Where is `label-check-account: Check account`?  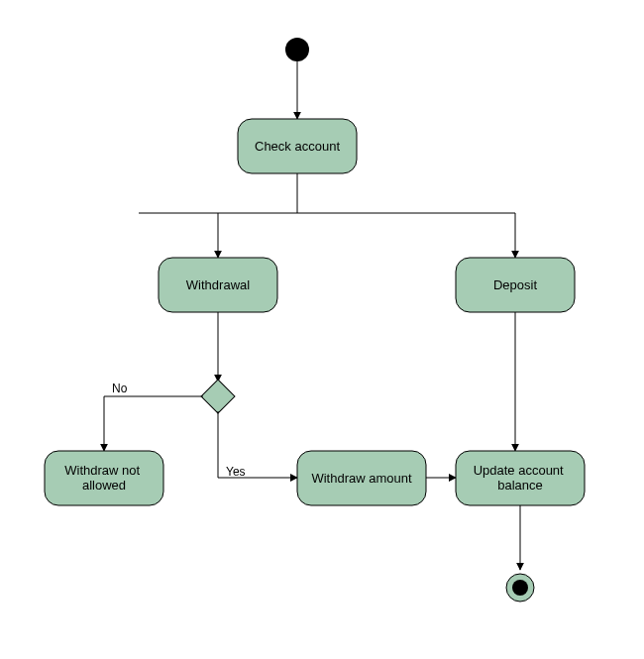 label-check-account: Check account is located at coordinates (297, 147).